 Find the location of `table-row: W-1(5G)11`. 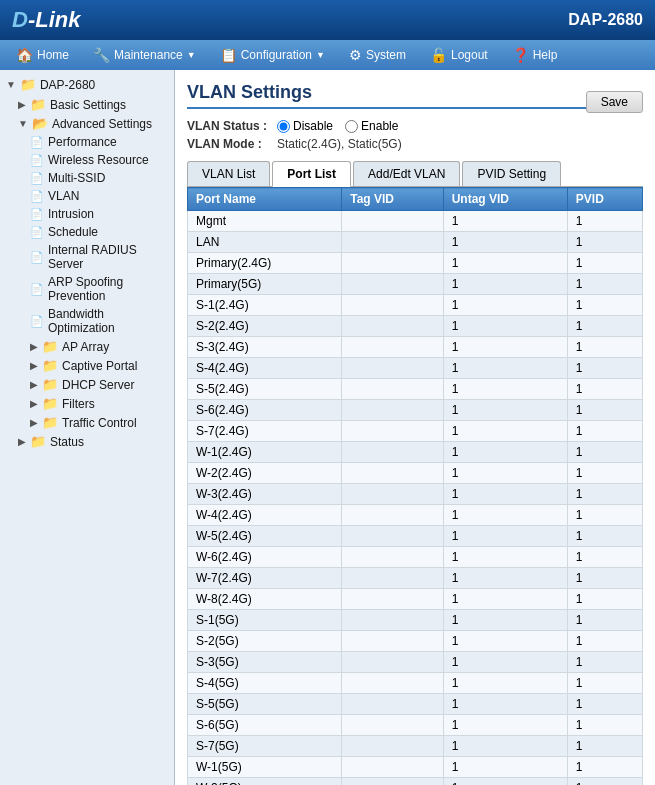

table-row: W-1(5G)11 is located at coordinates (416, 768).